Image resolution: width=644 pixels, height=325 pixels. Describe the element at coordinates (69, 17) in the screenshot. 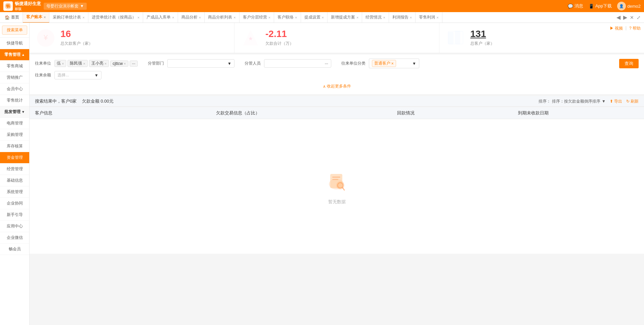

I see `tab-purchase-order: 采购订单统计表 ×` at that location.